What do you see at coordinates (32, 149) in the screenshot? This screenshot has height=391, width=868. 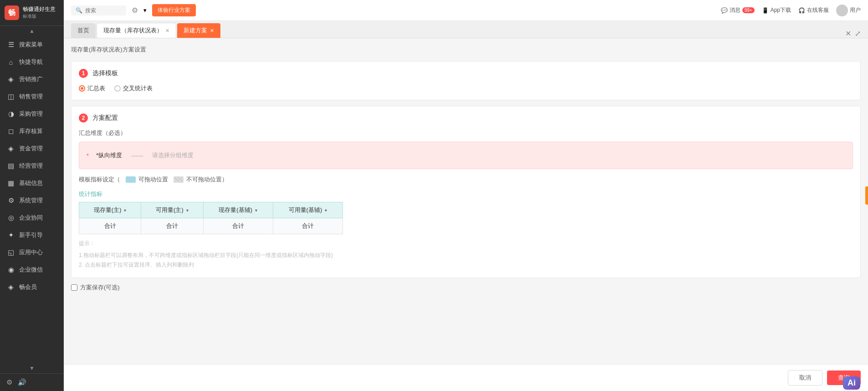 I see `sidebar-item-finance: ◈ 资金管理` at bounding box center [32, 149].